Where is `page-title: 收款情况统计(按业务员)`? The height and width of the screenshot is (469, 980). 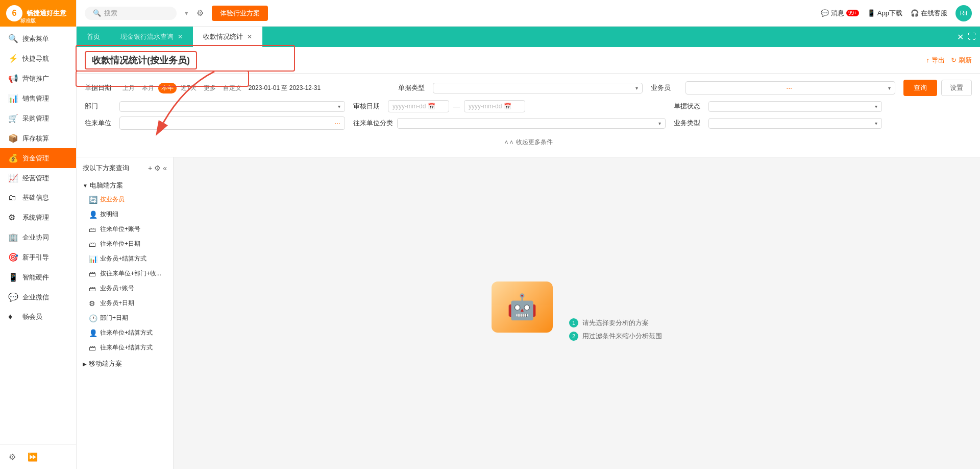 page-title: 收款情况统计(按业务员) is located at coordinates (141, 60).